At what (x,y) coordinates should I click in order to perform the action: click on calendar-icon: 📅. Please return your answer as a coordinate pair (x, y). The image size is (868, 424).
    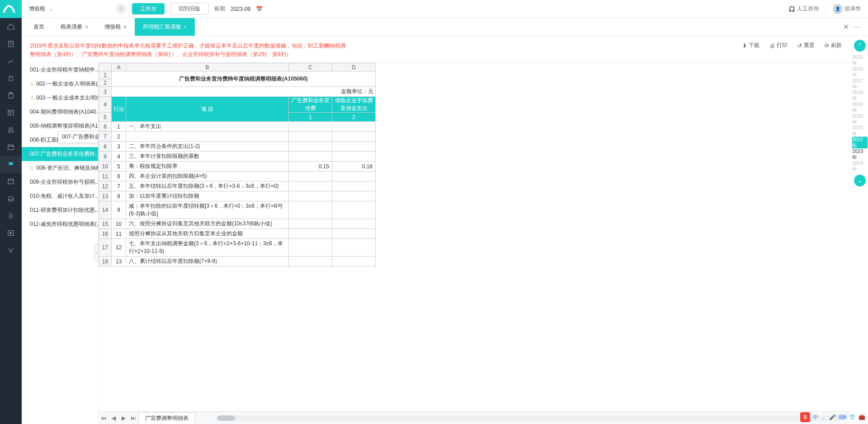
    Looking at the image, I should click on (259, 9).